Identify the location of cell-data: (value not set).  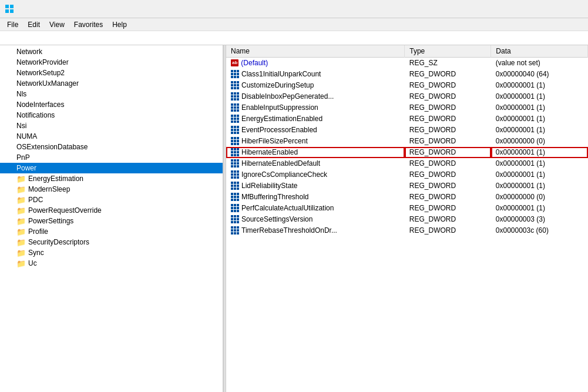
(539, 63).